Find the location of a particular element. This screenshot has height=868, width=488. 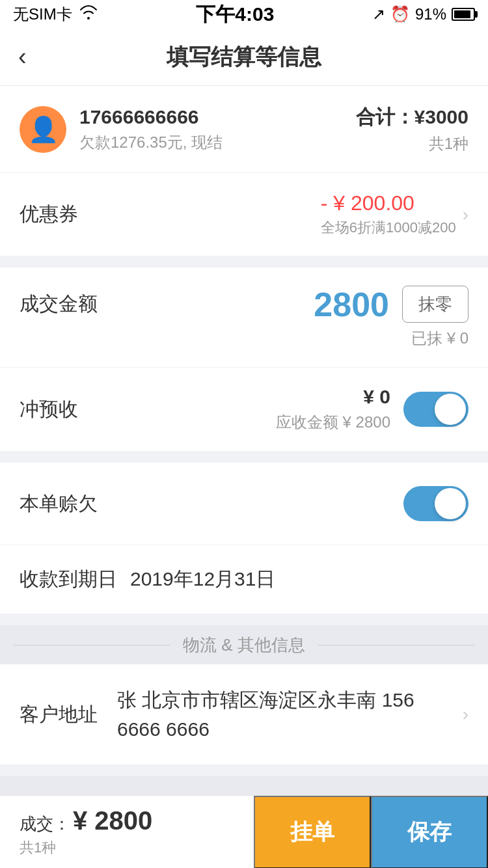

status-right: ↗ ⏰ 91% is located at coordinates (424, 14).